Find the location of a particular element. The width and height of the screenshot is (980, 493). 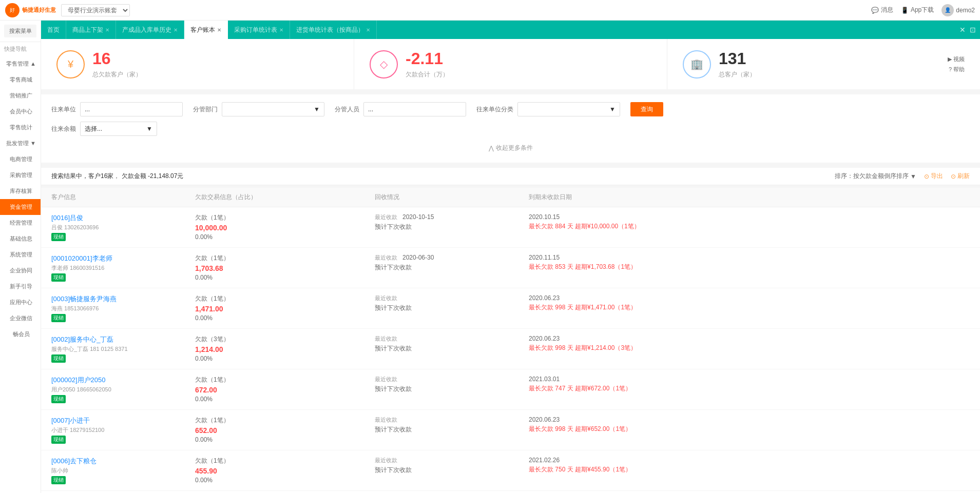

collapse-btn: ⋀ 收起更多条件 is located at coordinates (510, 148).